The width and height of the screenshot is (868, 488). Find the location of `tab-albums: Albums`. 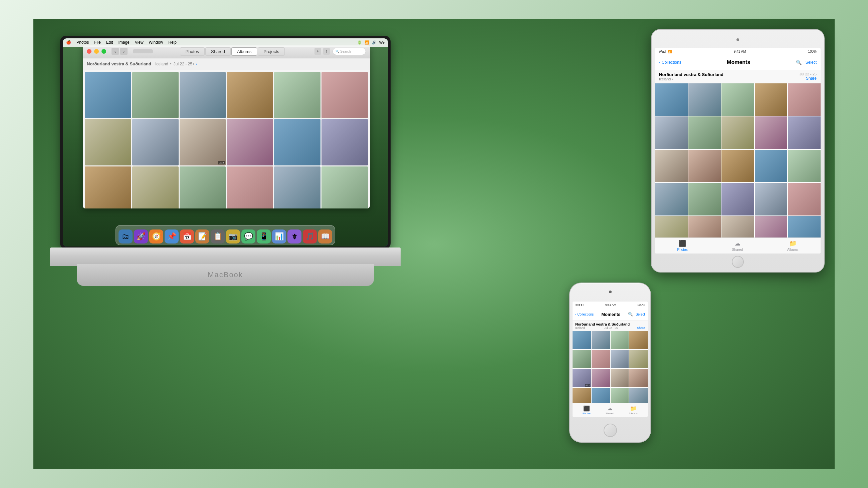

tab-albums: Albums is located at coordinates (244, 52).